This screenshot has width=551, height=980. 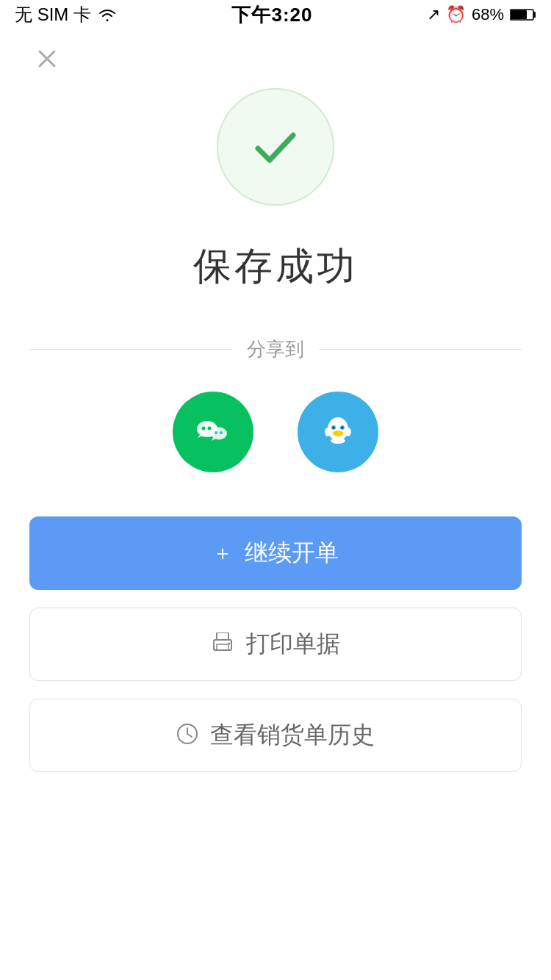 I want to click on history-label: 查看销货单历史, so click(x=292, y=735).